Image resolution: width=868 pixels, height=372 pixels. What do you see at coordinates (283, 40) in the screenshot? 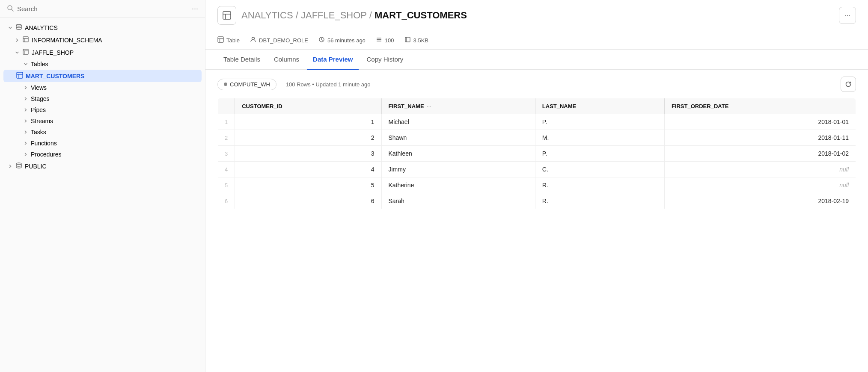
I see `role-label: DBT_DEMO_ROLE` at bounding box center [283, 40].